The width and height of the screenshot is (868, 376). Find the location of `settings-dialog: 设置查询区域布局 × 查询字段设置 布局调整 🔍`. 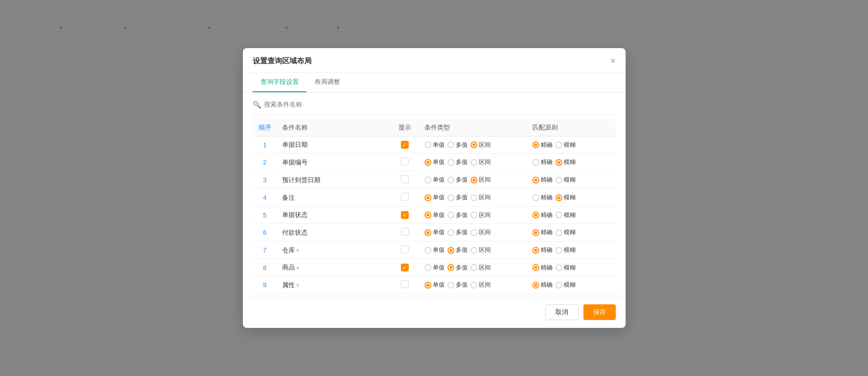

settings-dialog: 设置查询区域布局 × 查询字段设置 布局调整 🔍 is located at coordinates (434, 78).